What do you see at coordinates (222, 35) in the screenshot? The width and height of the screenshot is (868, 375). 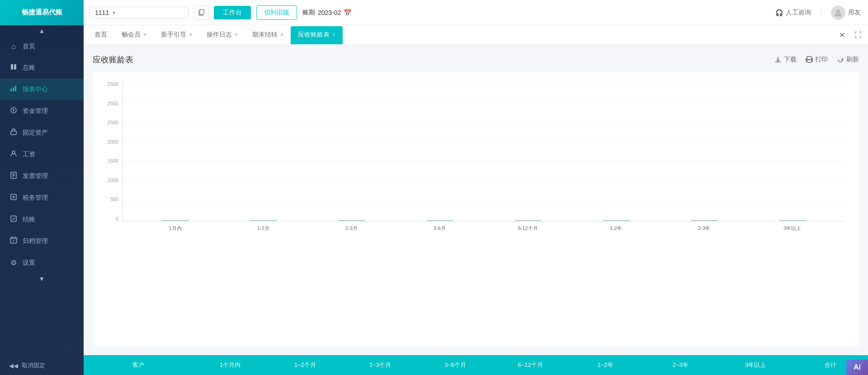 I see `tab-oplog: 操作日志 ×` at bounding box center [222, 35].